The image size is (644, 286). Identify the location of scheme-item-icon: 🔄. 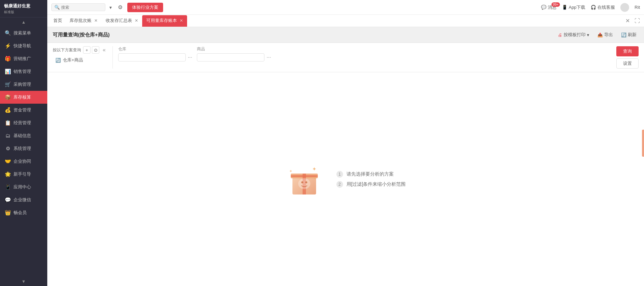
(58, 60).